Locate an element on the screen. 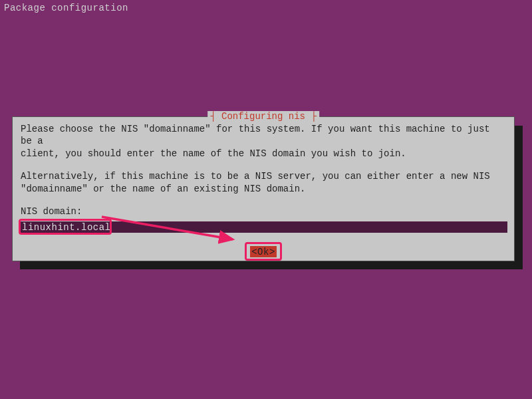 The width and height of the screenshot is (532, 399). dialog-text-line: Please choose the NIS "domainname" for t… is located at coordinates (263, 136).